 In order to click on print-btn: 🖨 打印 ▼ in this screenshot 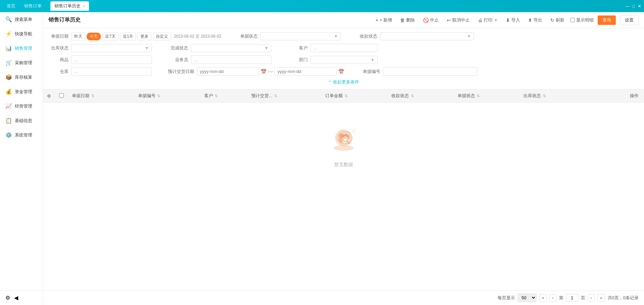, I will do `click(488, 20)`.